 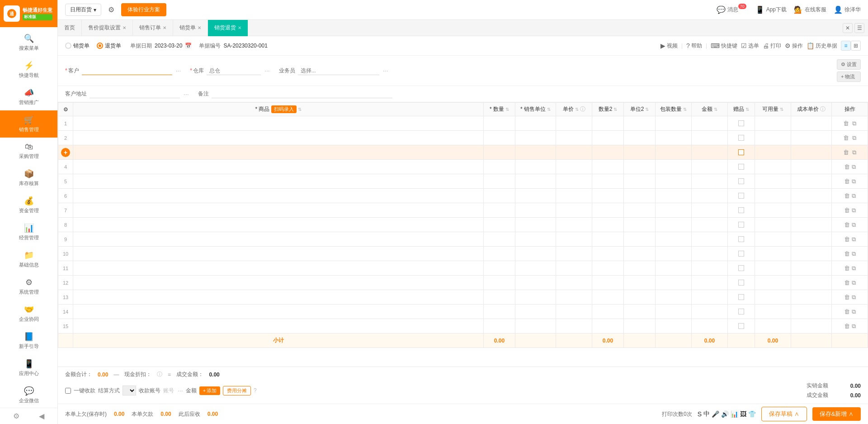 What do you see at coordinates (29, 70) in the screenshot?
I see `sidebar-item-quick: ⚡ 快捷导航` at bounding box center [29, 70].